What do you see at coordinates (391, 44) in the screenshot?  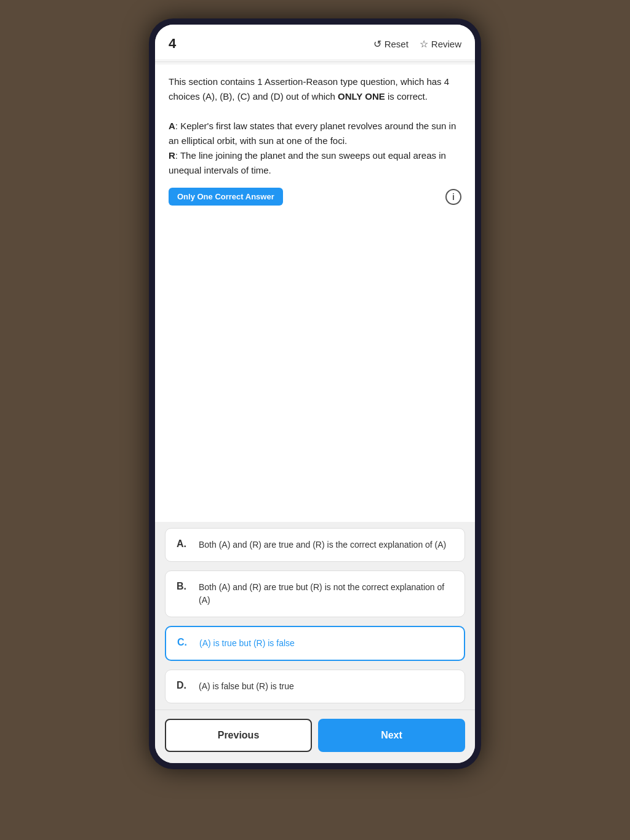 I see `reset-button: ↺ Reset` at bounding box center [391, 44].